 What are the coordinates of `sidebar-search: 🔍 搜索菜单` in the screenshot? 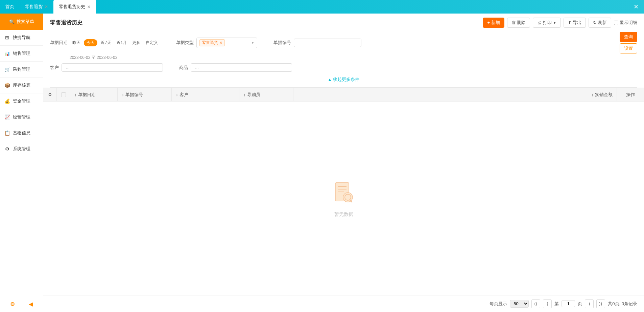 It's located at (22, 22).